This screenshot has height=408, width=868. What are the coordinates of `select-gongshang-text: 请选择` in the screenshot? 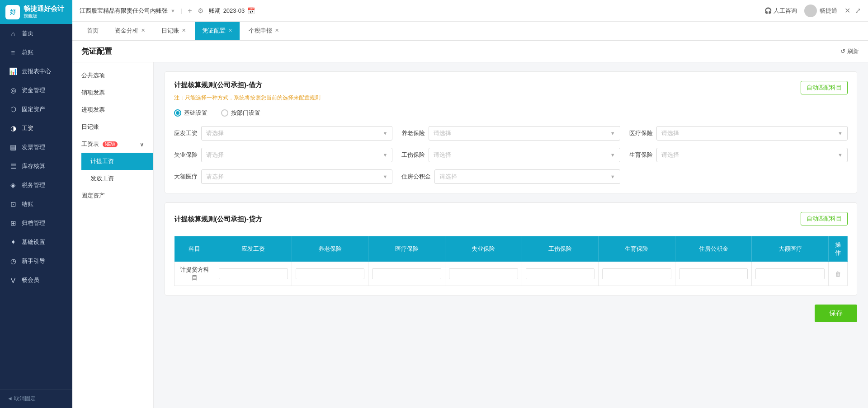 It's located at (442, 155).